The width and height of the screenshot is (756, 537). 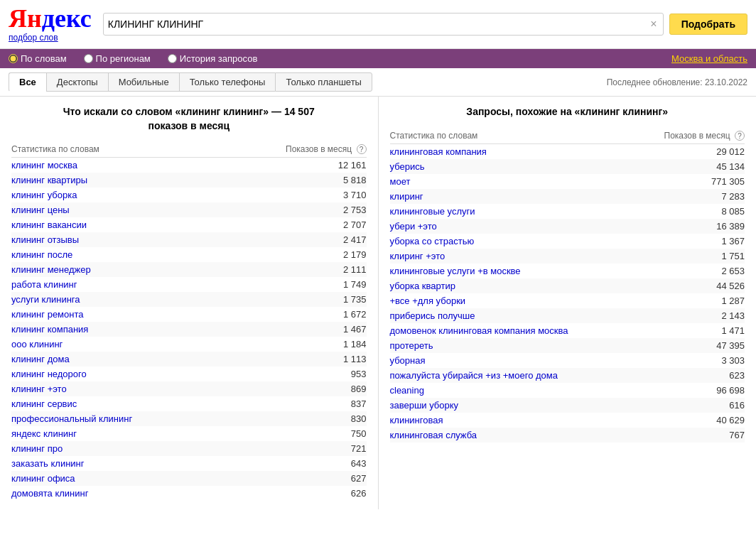 I want to click on search-input, so click(x=379, y=24).